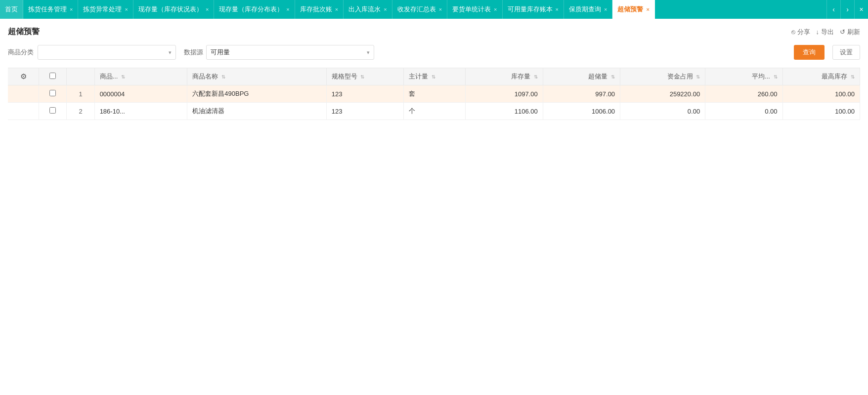 This screenshot has width=868, height=395. I want to click on data-table: ⚙ 商品... ⇅ 商品名称 ⇅ 规格型号 ⇅, so click(434, 94).